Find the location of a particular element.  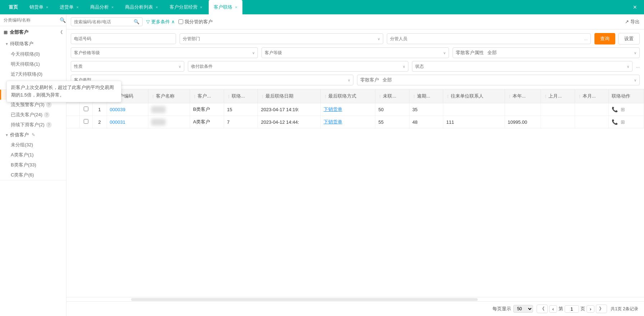

first-page-btn: 《 is located at coordinates (542, 309).